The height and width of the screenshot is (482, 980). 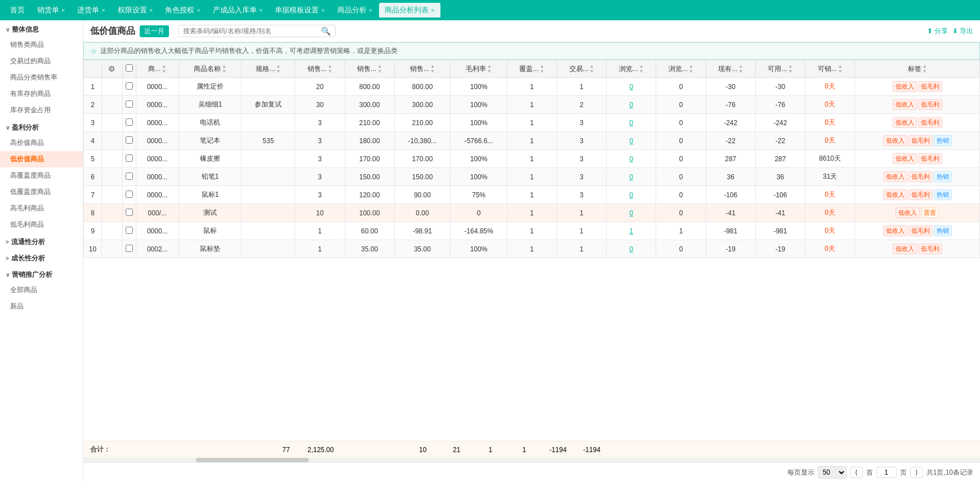 I want to click on sidebar-item-有库存的商品: 有库存的商品, so click(x=42, y=94).